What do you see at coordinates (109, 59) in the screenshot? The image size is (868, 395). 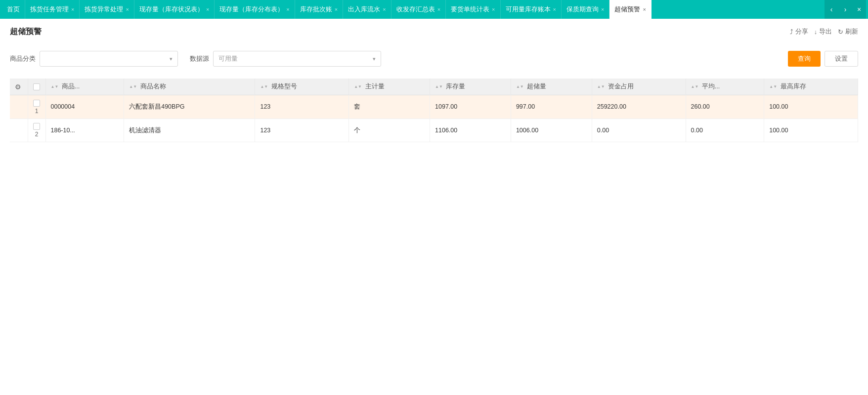 I see `category-select: ▾` at bounding box center [109, 59].